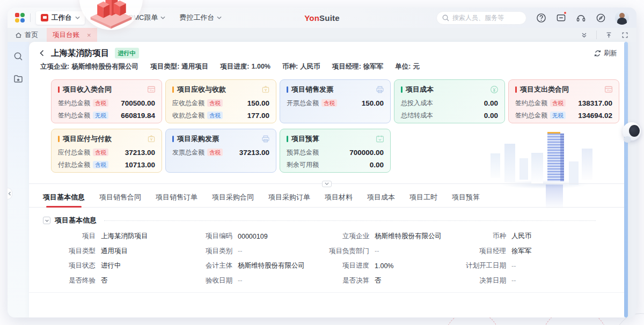 The height and width of the screenshot is (325, 644). What do you see at coordinates (147, 18) in the screenshot?
I see `topbar-nav-item: PMC跟单` at bounding box center [147, 18].